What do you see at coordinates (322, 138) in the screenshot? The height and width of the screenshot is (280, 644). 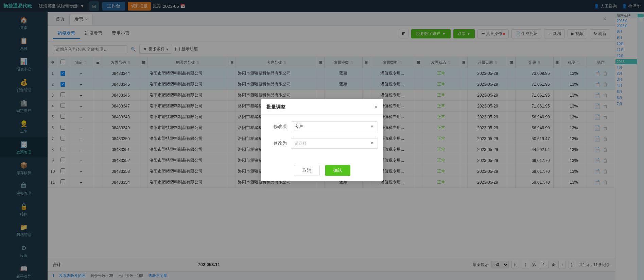 I see `dialog-body: 修改项 客户 ▼ 修改为 请选择 ▼` at bounding box center [322, 138].